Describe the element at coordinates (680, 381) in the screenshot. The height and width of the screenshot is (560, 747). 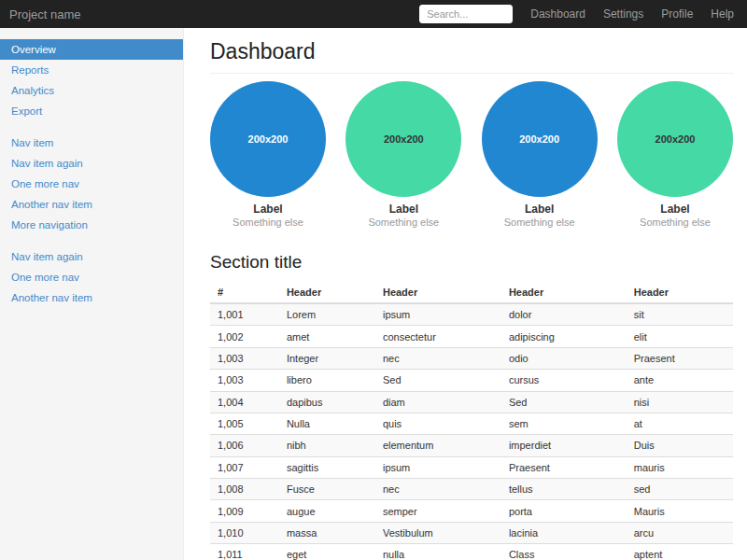
I see `table-cell: ante` at that location.